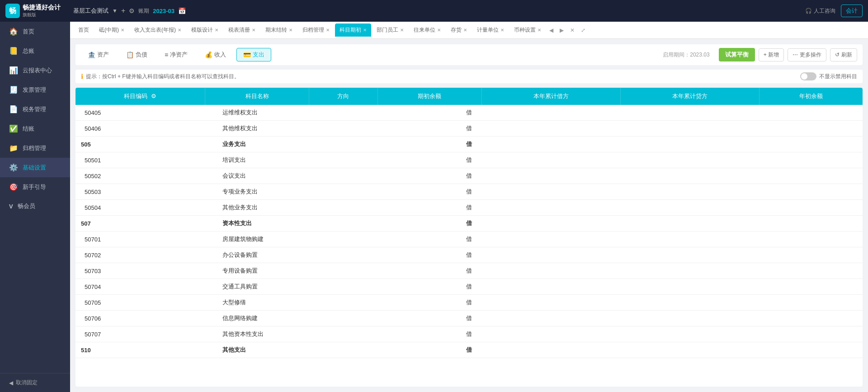 The height and width of the screenshot is (392, 868). I want to click on tab-maximize: ⤢, so click(583, 30).